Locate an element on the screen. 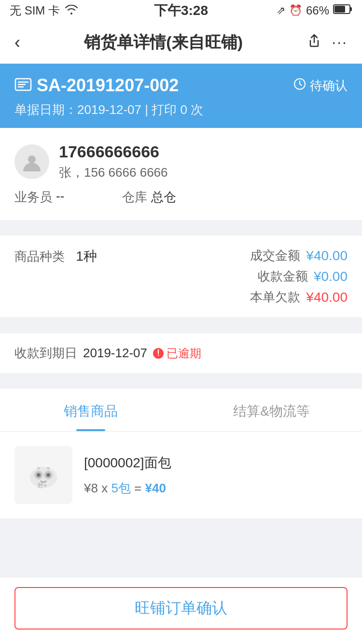  share-button is located at coordinates (314, 42).